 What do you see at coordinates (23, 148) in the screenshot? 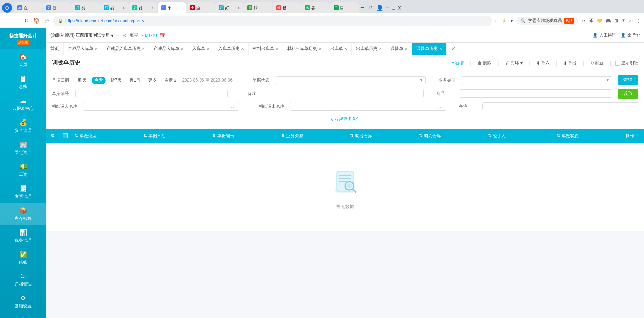
I see `sidebar-item-fixed-assets: 🏢 固定资产` at bounding box center [23, 148].